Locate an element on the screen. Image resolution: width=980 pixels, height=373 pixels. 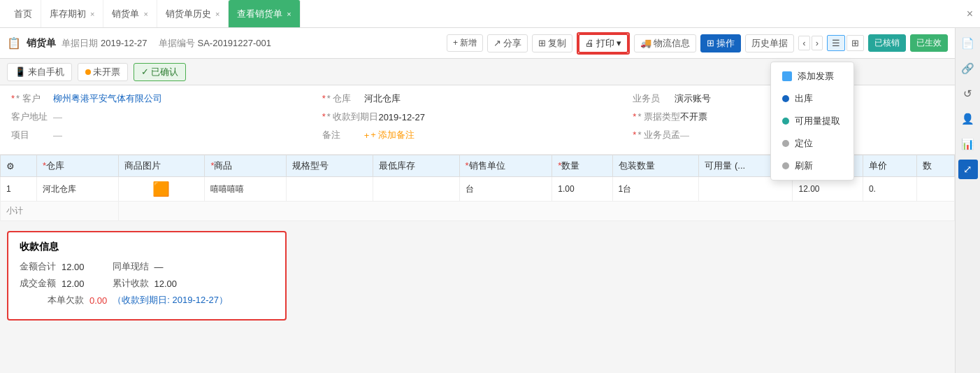
dropdown-add-invoice: 添加发票 is located at coordinates (812, 76).